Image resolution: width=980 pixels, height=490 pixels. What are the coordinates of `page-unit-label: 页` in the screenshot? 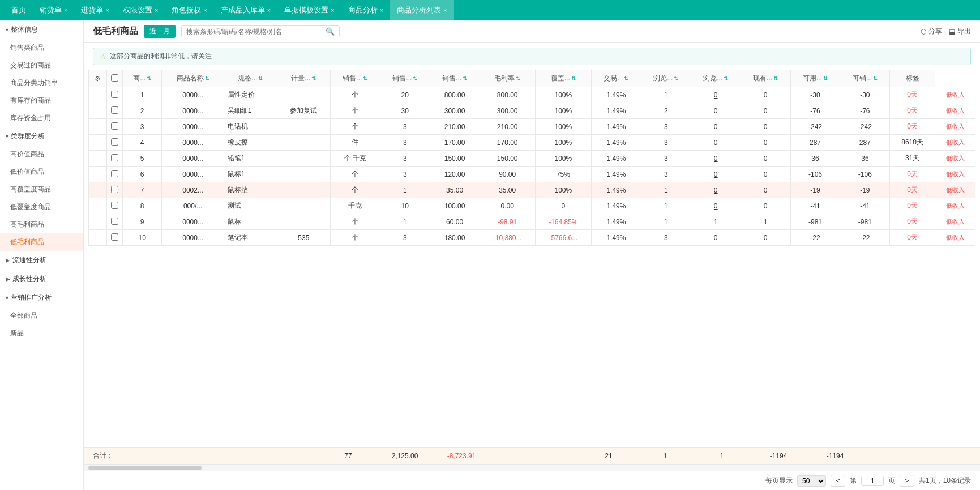 It's located at (892, 480).